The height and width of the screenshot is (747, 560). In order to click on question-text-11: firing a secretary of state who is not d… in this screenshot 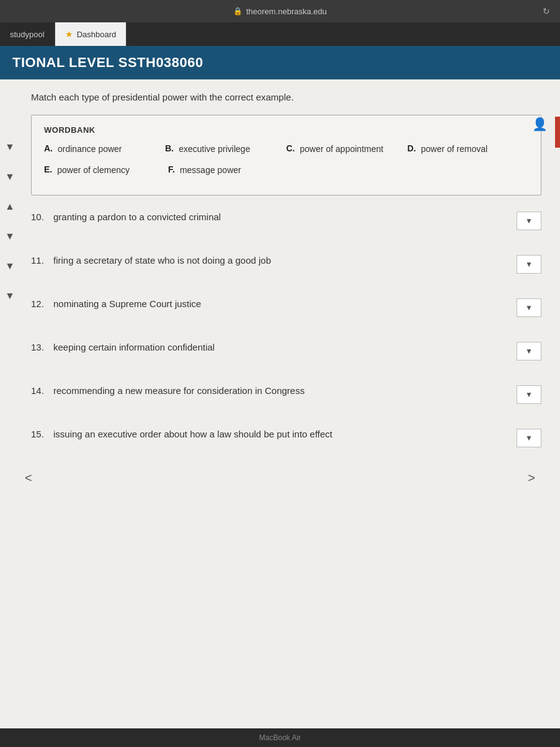, I will do `click(280, 261)`.